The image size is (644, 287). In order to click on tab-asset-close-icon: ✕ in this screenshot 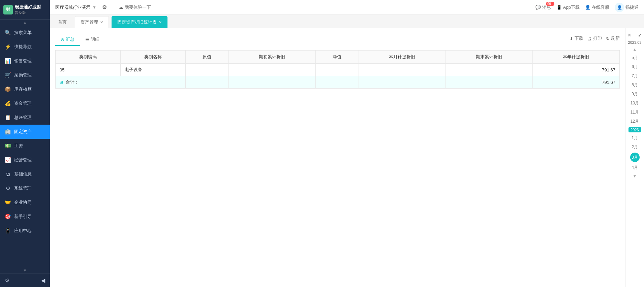, I will do `click(102, 22)`.